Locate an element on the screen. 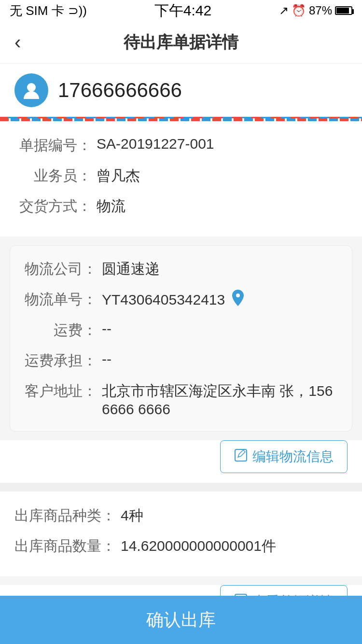 This screenshot has height=644, width=362. status-left: 无 SIM 卡 ⊃)) is located at coordinates (48, 11).